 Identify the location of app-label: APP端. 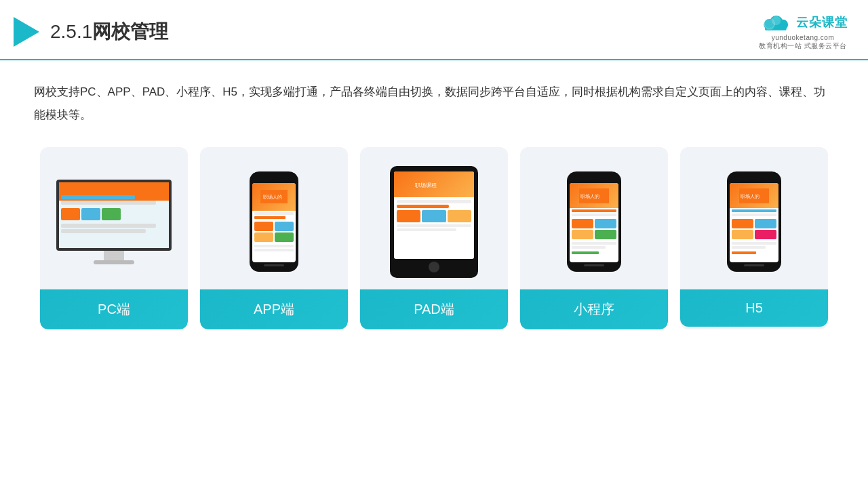
(274, 309).